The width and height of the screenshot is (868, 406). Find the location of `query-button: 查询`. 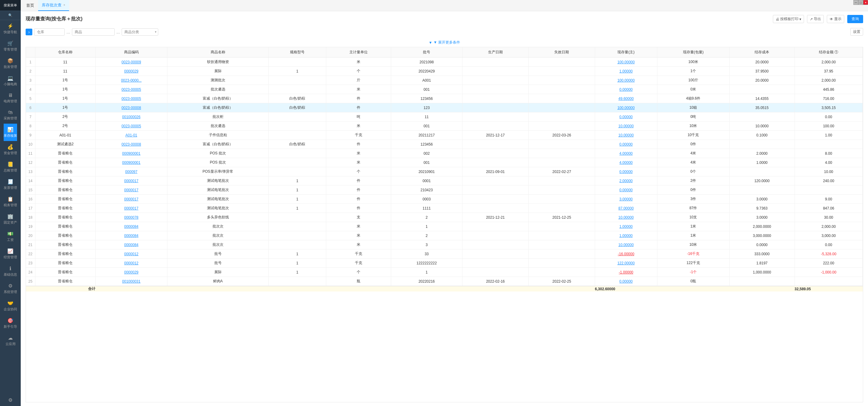

query-button: 查询 is located at coordinates (855, 19).